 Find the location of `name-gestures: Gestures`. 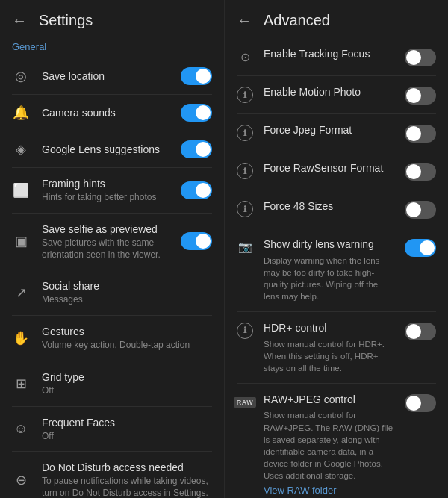

name-gestures: Gestures is located at coordinates (127, 332).